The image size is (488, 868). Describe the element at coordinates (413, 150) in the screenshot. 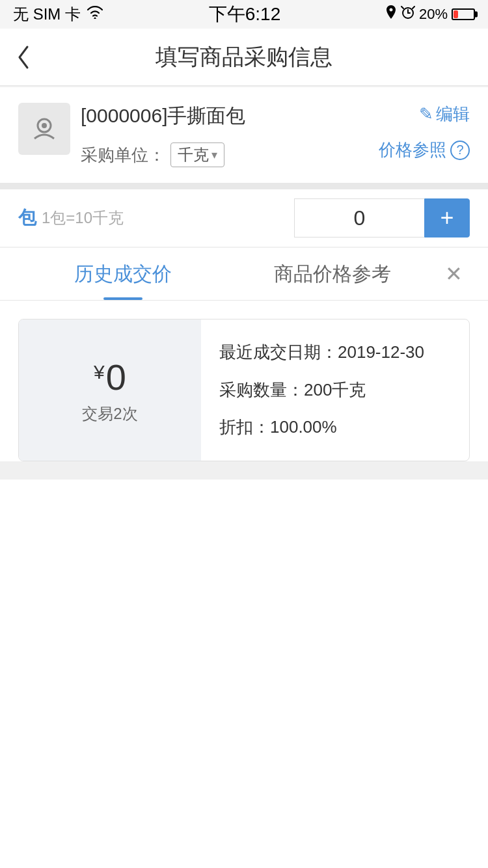

I see `price-ref-label: 价格参照` at that location.